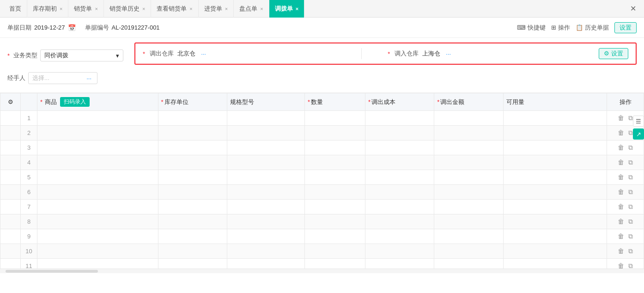  Describe the element at coordinates (631, 236) in the screenshot. I see `copy-icon-9: ⧉` at that location.